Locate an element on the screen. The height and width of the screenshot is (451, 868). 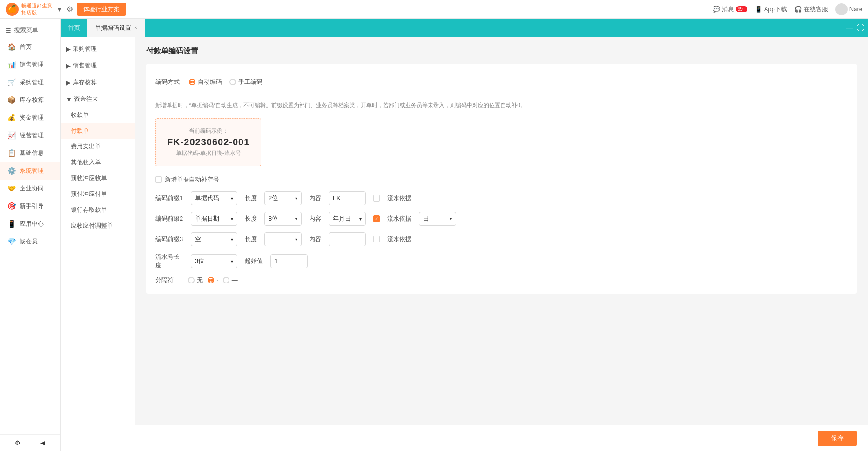
prefix1-label: 编码前缀1 is located at coordinates (169, 198).